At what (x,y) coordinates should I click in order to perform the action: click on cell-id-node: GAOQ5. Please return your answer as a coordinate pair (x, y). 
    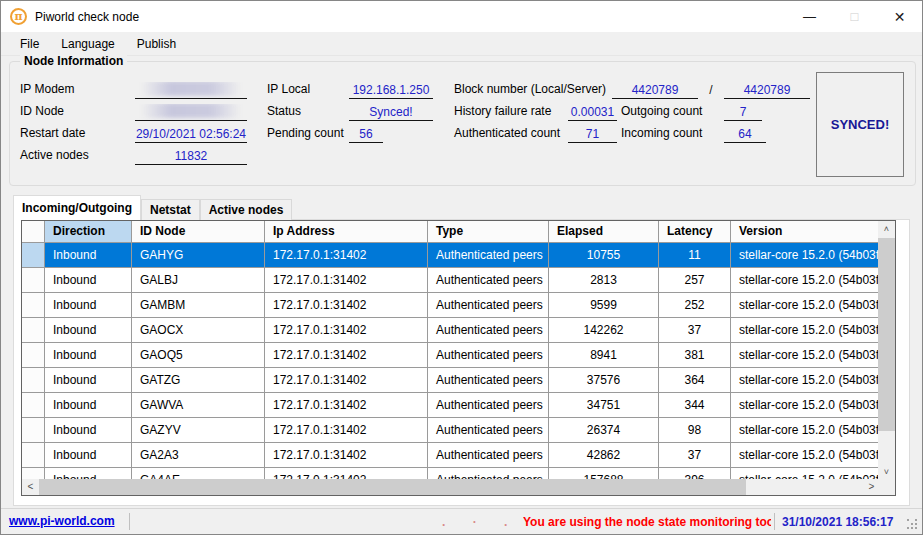
    Looking at the image, I should click on (198, 356).